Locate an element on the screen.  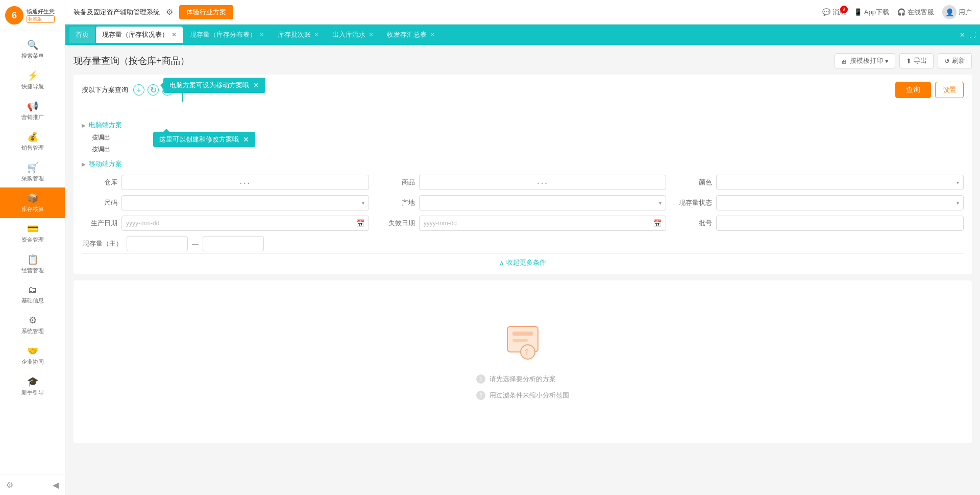
filter-grid-row2: 尺码 ▾ 产地 ▾ 现存量状态 is located at coordinates (523, 203).